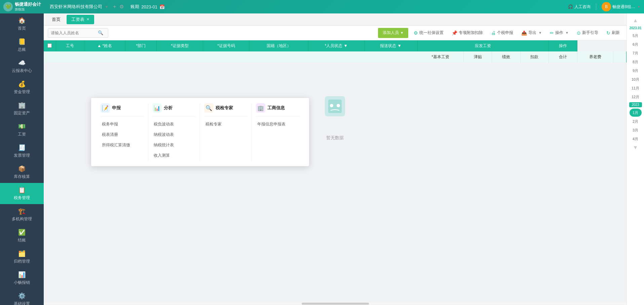 This screenshot has height=305, width=644. What do you see at coordinates (505, 33) in the screenshot?
I see `tax-return-label: 个税申报` at bounding box center [505, 33].